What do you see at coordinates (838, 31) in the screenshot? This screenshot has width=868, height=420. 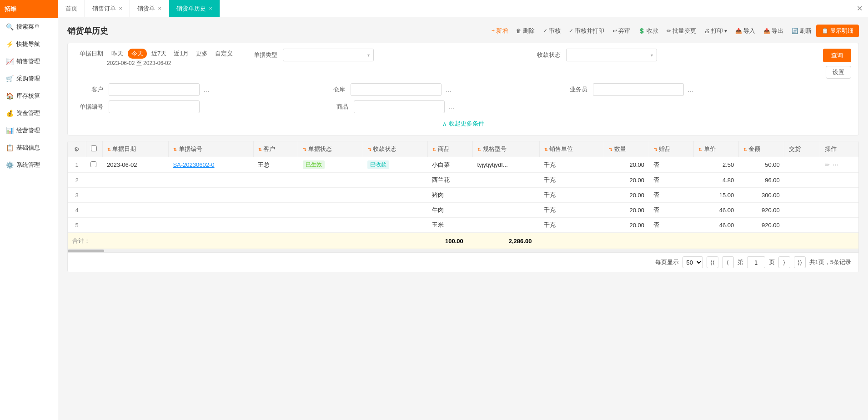 I see `show-detail-button: 📋 显示明细` at bounding box center [838, 31].